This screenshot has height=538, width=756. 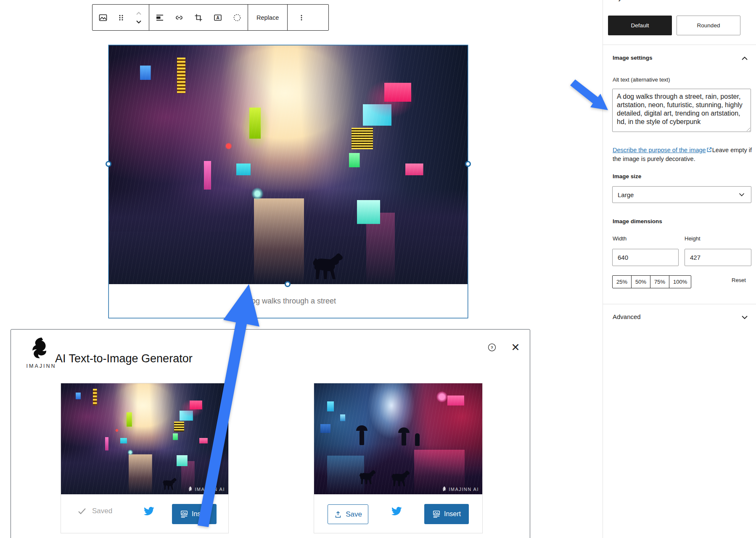 I want to click on scale-25-button: 25%, so click(x=622, y=282).